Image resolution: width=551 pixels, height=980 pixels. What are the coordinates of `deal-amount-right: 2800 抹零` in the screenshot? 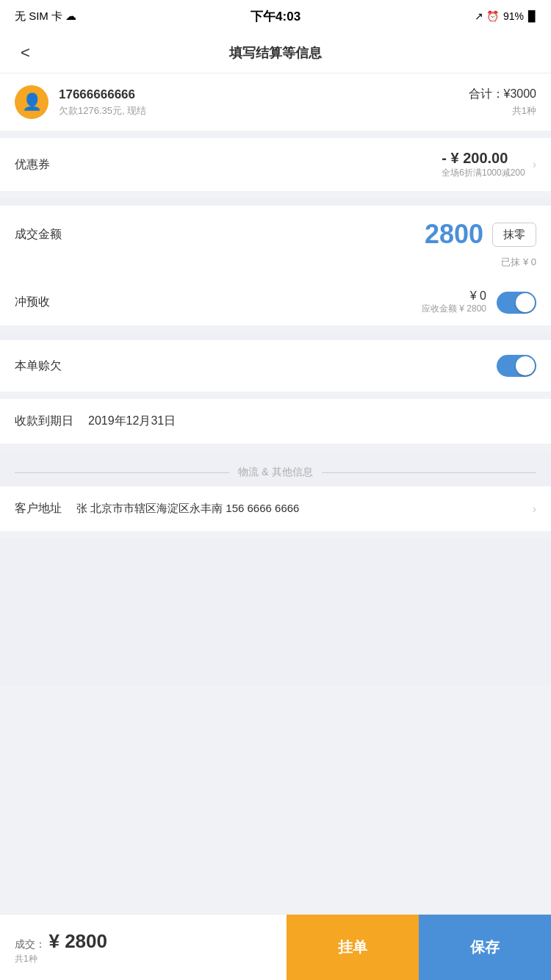 It's located at (480, 234).